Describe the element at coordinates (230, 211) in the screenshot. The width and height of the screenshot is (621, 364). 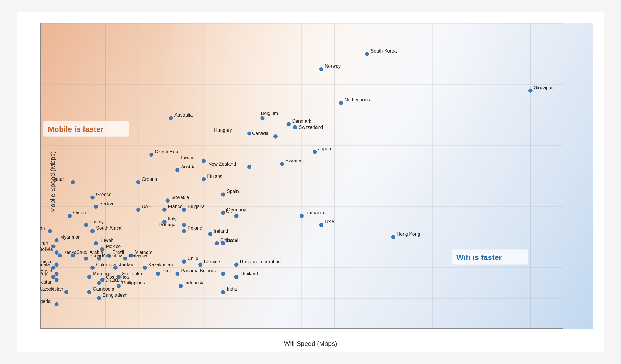
I see `svg-text: UK` at that location.